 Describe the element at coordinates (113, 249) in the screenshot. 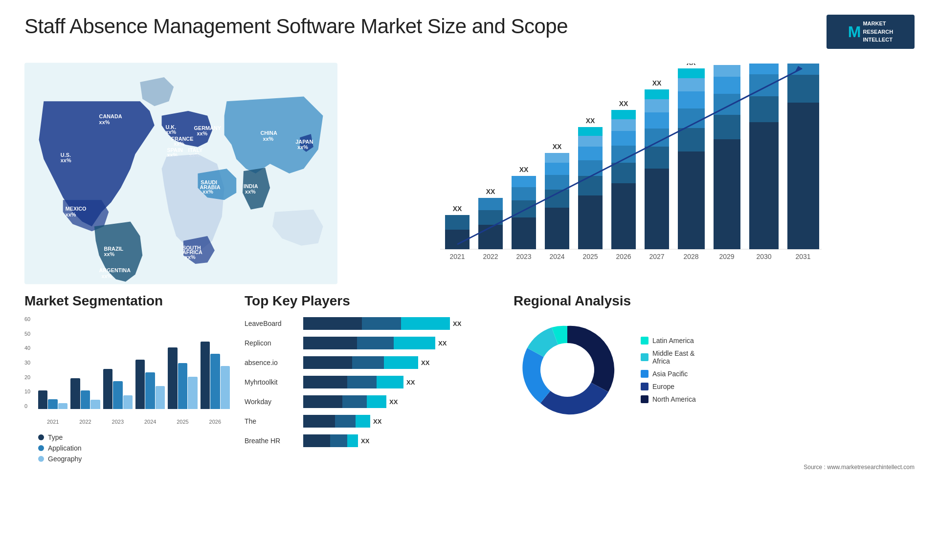

I see `svg-text: BRAZIL` at that location.